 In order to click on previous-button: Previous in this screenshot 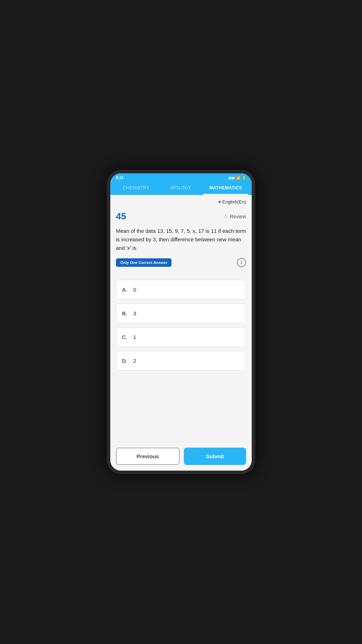, I will do `click(148, 456)`.